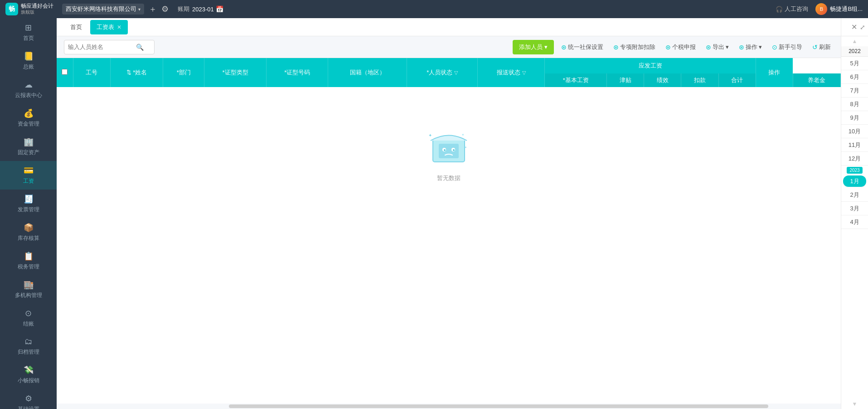  Describe the element at coordinates (28, 399) in the screenshot. I see `sidebar-item-settings: ⚙ 基础设置` at that location.